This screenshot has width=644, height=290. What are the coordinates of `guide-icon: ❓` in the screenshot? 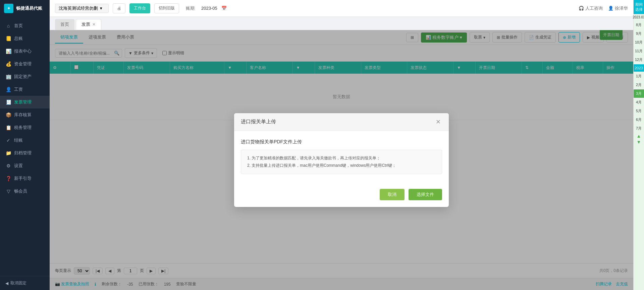 It's located at (8, 178).